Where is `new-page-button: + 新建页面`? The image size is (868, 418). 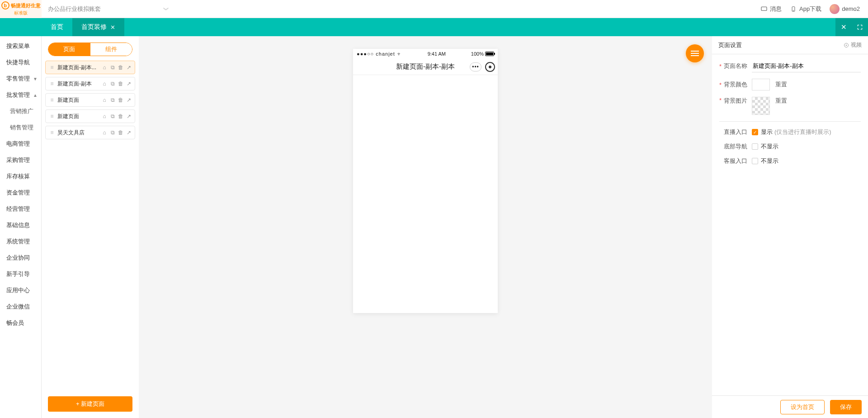 new-page-button: + 新建页面 is located at coordinates (90, 404).